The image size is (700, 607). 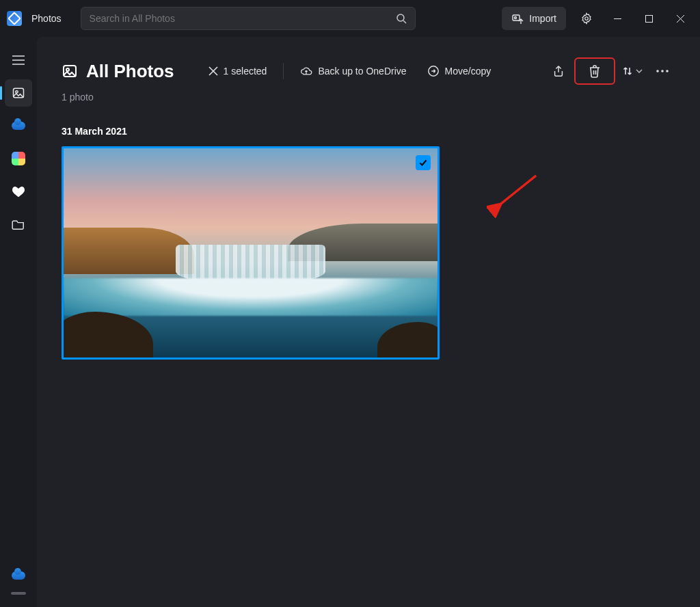 What do you see at coordinates (248, 18) in the screenshot?
I see `search-box` at bounding box center [248, 18].